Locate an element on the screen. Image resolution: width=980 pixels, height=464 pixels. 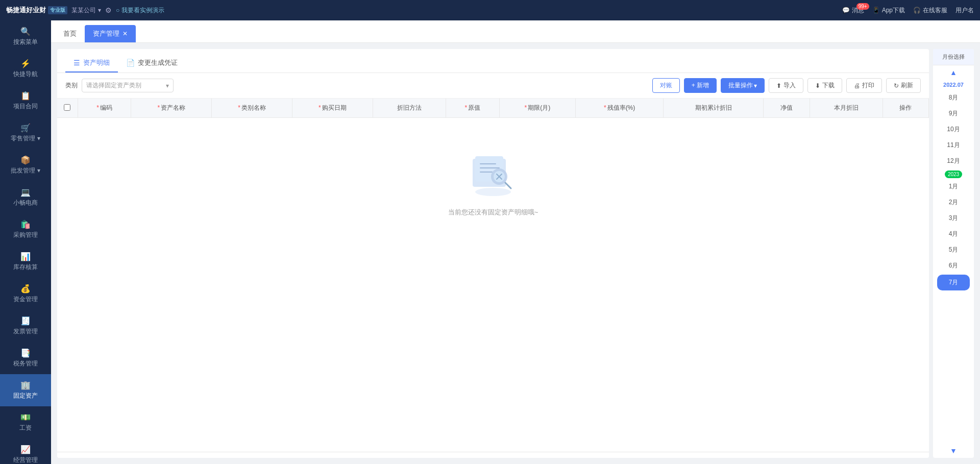
sidebar-item-salary: 💵 工资 is located at coordinates (26, 423).